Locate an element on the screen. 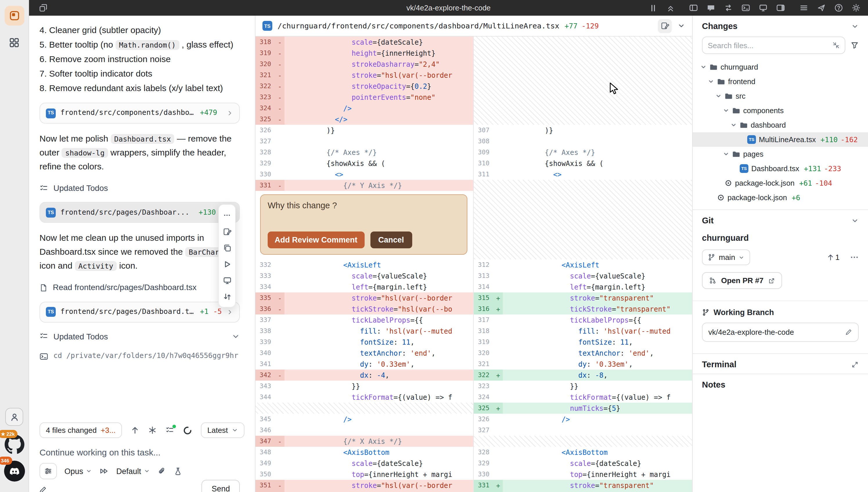 This screenshot has height=492, width=868. menu-button is located at coordinates (804, 8).